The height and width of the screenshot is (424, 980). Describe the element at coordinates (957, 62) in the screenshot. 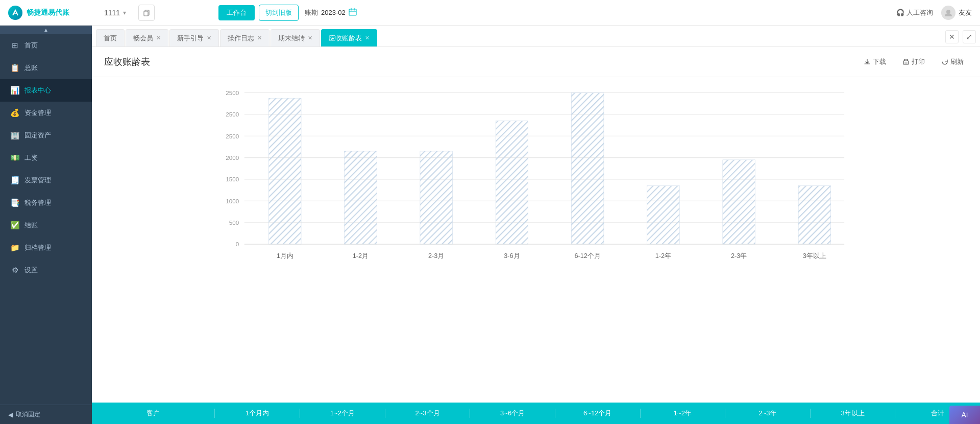

I see `refresh-label: 刷新` at that location.